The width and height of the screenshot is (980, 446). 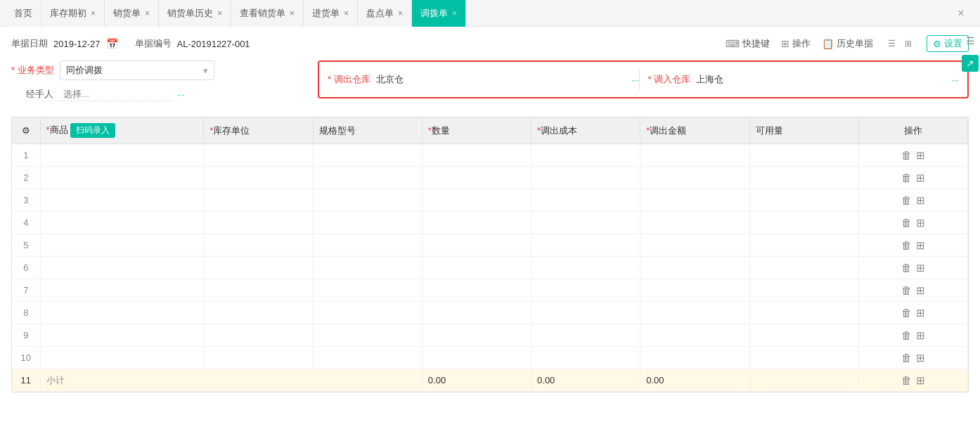 I want to click on tab-transfer: 调拨单 ×, so click(x=439, y=13).